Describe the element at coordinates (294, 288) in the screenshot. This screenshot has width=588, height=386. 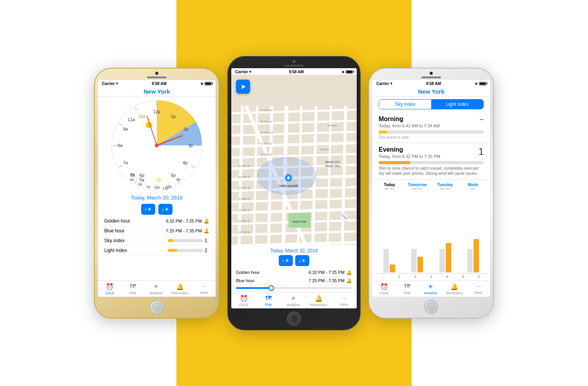
I see `map-timeline-slider` at that location.